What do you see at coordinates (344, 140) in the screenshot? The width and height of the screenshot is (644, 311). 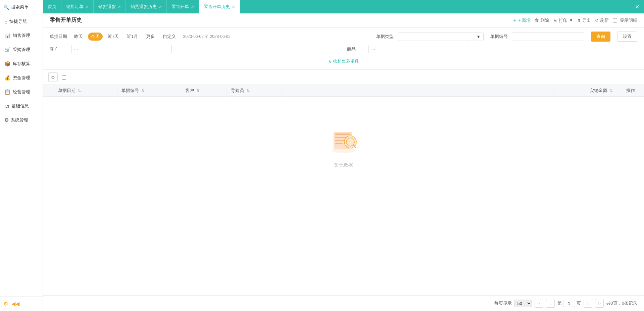 I see `empty-illustration` at bounding box center [344, 140].